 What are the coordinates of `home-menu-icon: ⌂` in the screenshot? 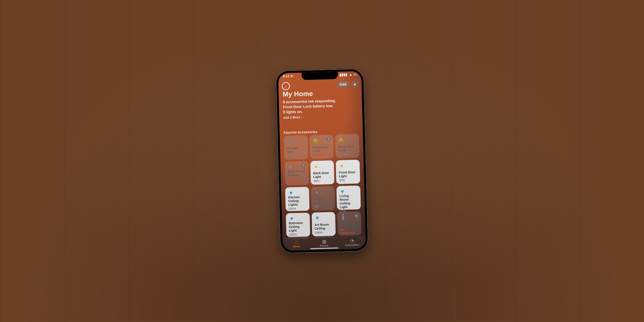 It's located at (286, 86).